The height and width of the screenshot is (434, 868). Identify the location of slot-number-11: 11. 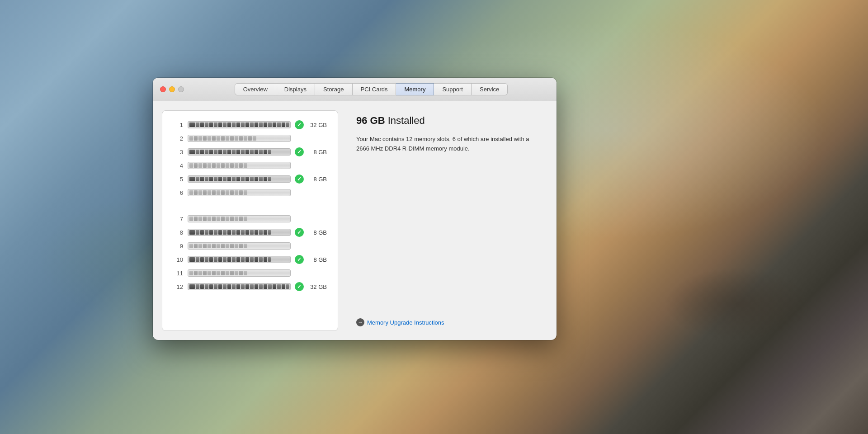
(178, 273).